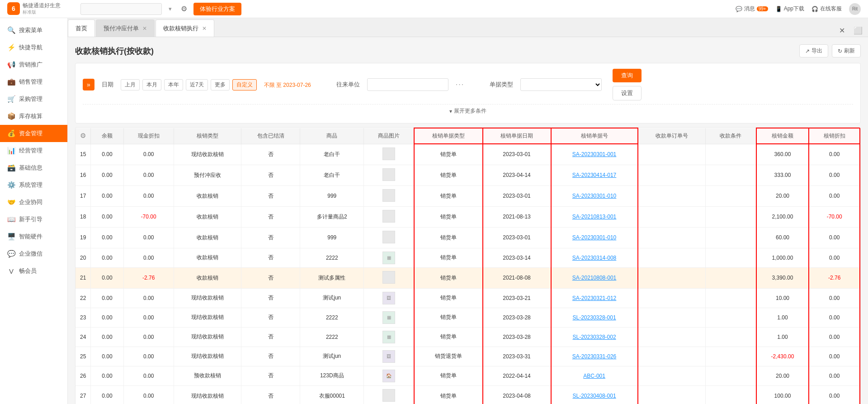  I want to click on date-btn-custom: 自定义, so click(245, 85).